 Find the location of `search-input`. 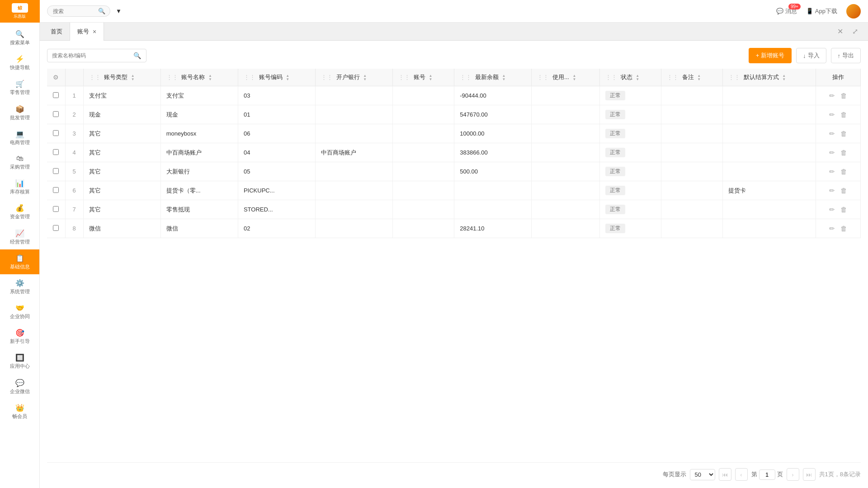

search-input is located at coordinates (93, 56).